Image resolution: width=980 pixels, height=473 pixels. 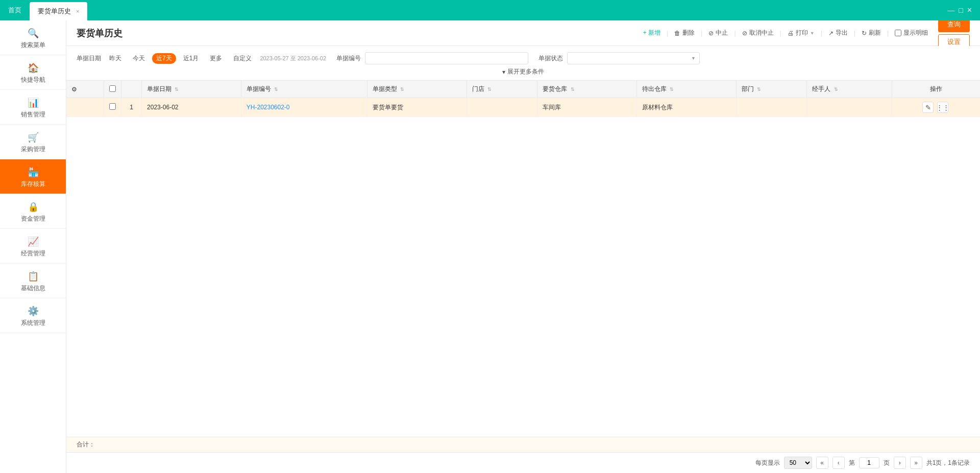 I want to click on tab-bar: 首页 要货单历史 ×, so click(x=44, y=10).